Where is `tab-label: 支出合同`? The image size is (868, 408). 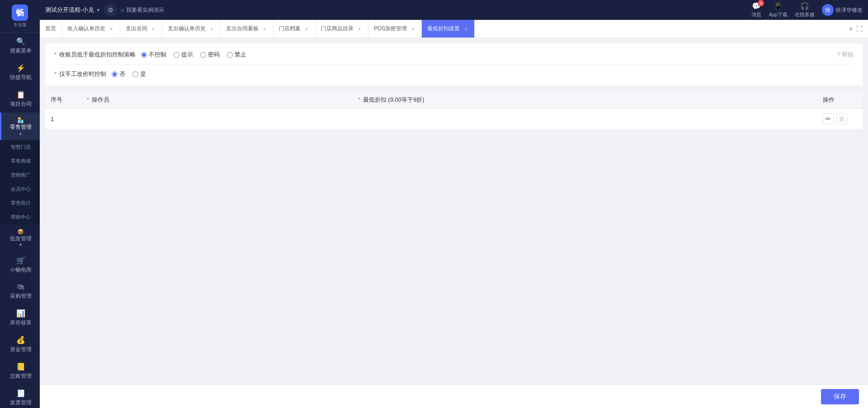 tab-label: 支出合同 is located at coordinates (137, 29).